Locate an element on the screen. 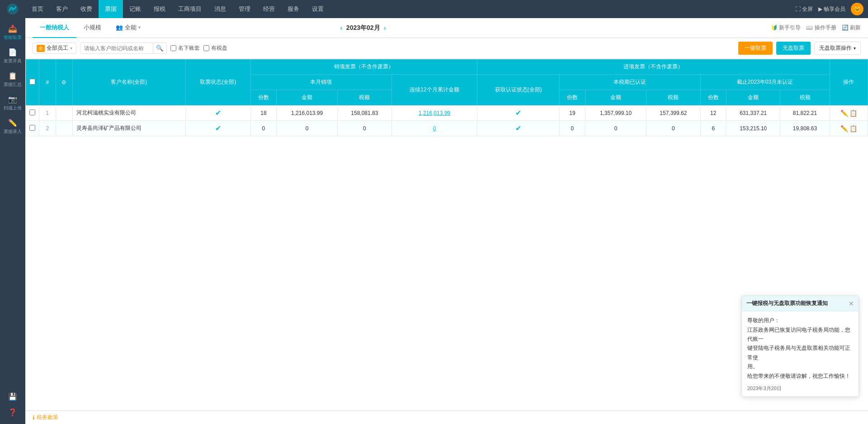  nav-item-client: 客户 is located at coordinates (62, 9).